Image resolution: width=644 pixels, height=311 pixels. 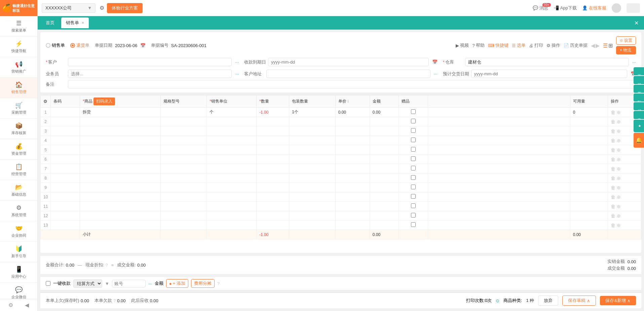 What do you see at coordinates (633, 8) in the screenshot?
I see `user-name-area` at bounding box center [633, 8].